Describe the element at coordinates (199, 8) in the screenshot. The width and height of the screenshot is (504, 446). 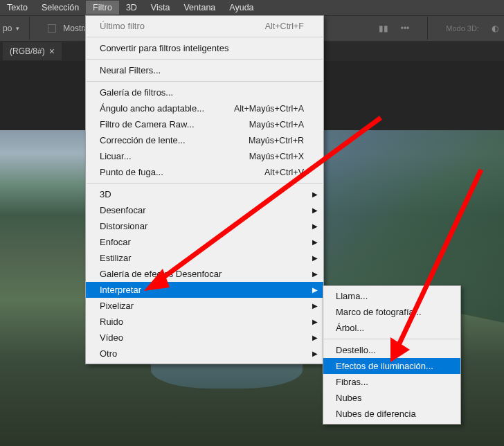
I see `menu-ventana: Ventana` at that location.